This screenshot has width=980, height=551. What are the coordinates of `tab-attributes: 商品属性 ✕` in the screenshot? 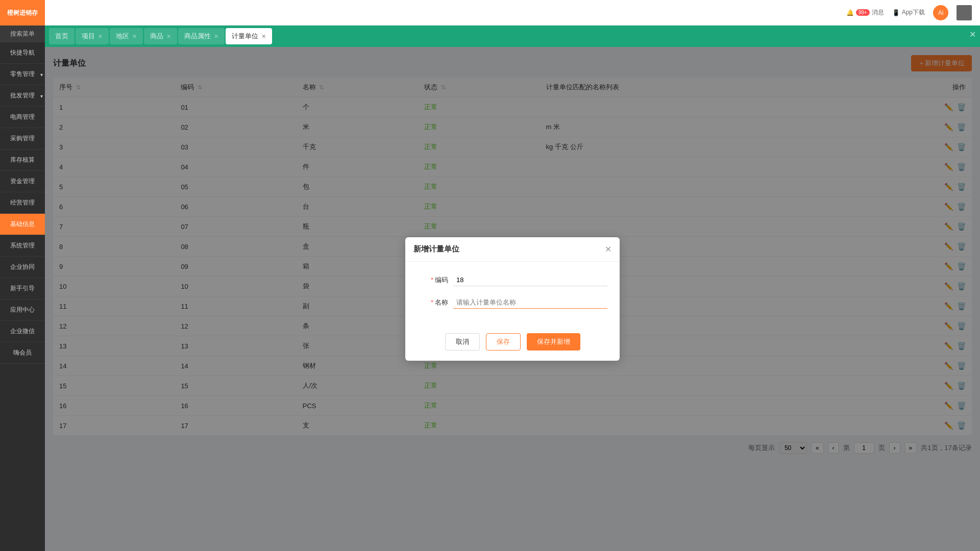 It's located at (201, 36).